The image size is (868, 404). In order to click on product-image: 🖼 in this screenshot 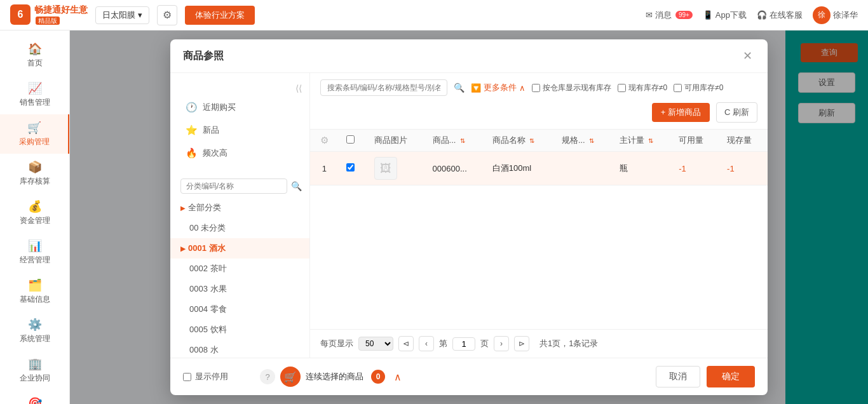, I will do `click(386, 168)`.